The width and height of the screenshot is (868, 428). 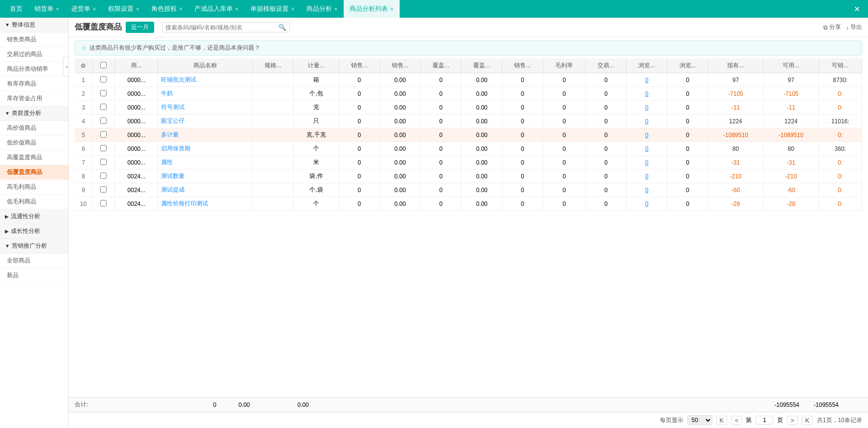 What do you see at coordinates (34, 172) in the screenshot?
I see `sidebar-item-low-coverage: 低覆盖度商品` at bounding box center [34, 172].